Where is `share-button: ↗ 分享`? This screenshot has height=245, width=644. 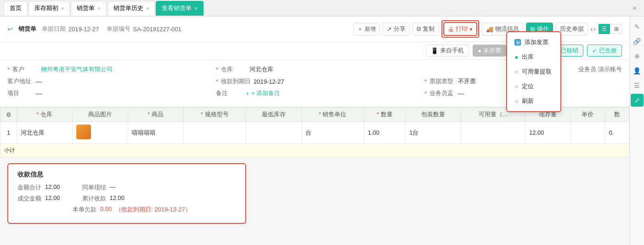
share-button: ↗ 分享 is located at coordinates (396, 29).